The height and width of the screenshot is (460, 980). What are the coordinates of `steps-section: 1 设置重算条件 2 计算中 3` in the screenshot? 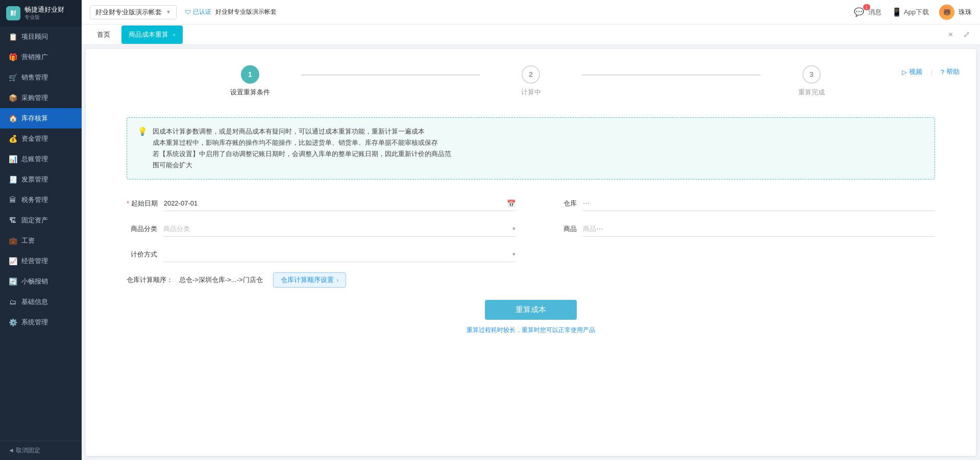 It's located at (531, 78).